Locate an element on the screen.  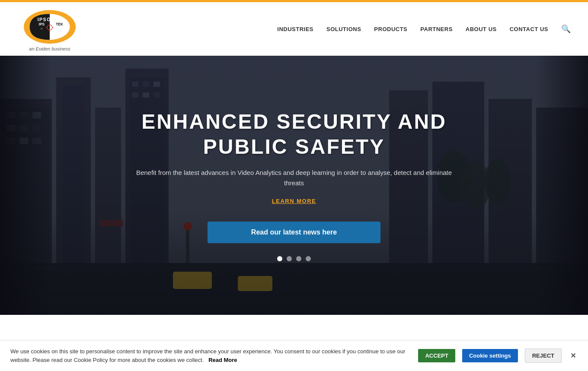
search-icon: 🔍 is located at coordinates (566, 29).